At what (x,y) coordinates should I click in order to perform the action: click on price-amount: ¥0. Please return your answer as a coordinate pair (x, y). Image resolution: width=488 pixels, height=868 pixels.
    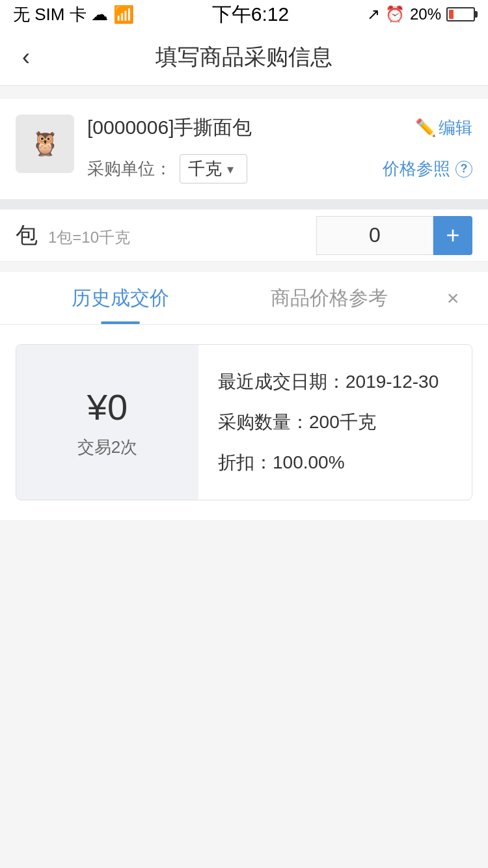
    Looking at the image, I should click on (107, 407).